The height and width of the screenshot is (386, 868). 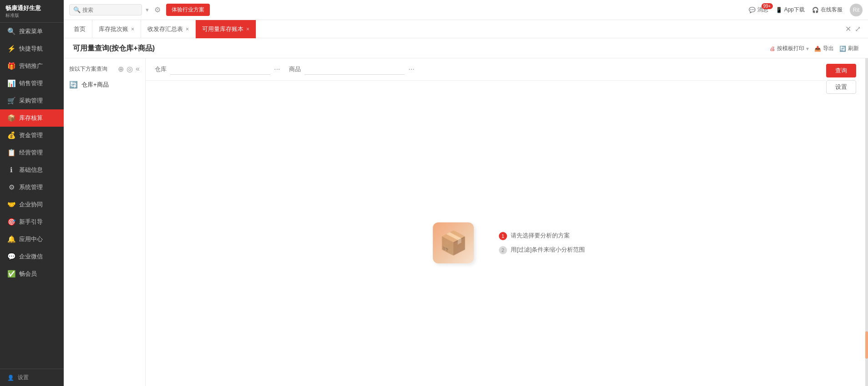 I want to click on add-scheme-icon: ⊕, so click(x=121, y=69).